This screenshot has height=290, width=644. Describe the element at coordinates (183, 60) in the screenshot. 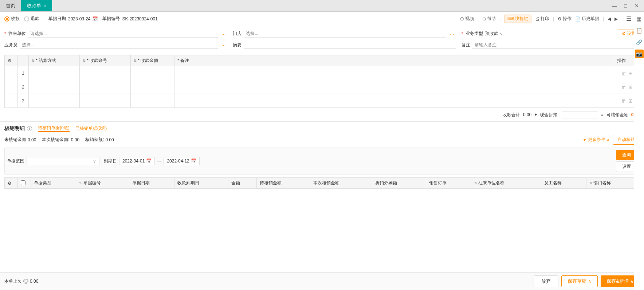

I see `th-remark-label: * 备注` at that location.